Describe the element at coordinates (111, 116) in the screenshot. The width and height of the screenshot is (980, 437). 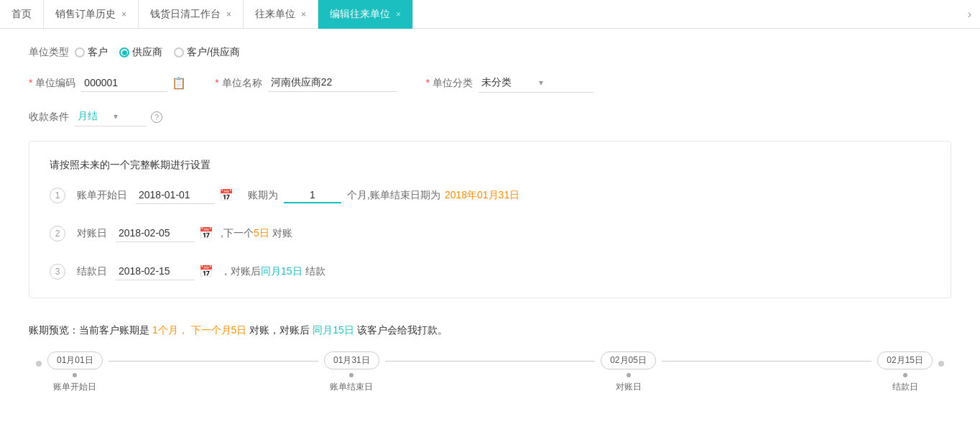
I see `payment-condition-select: 月结 ▾` at that location.